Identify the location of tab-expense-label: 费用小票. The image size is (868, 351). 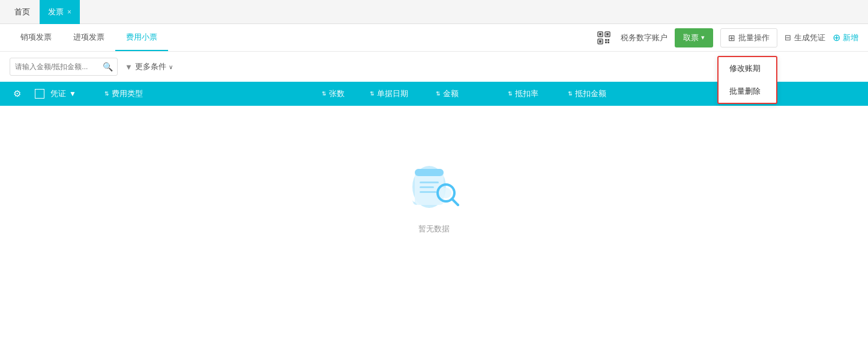
(142, 37).